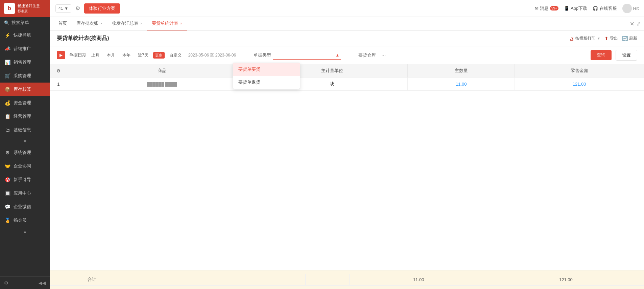  I want to click on scroll-down-btn: ▼, so click(25, 141).